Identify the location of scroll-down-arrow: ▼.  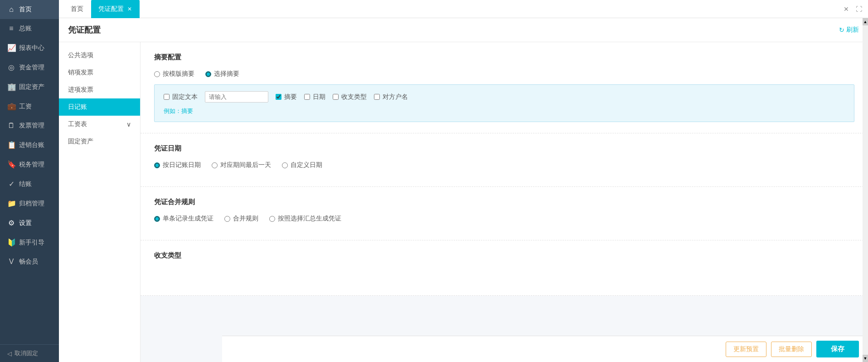
(865, 358).